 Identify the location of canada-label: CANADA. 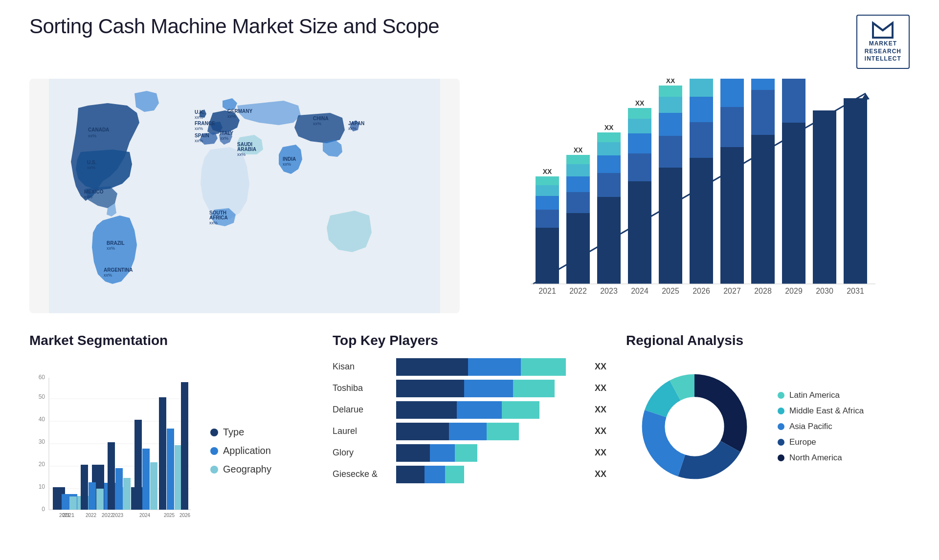
(99, 130).